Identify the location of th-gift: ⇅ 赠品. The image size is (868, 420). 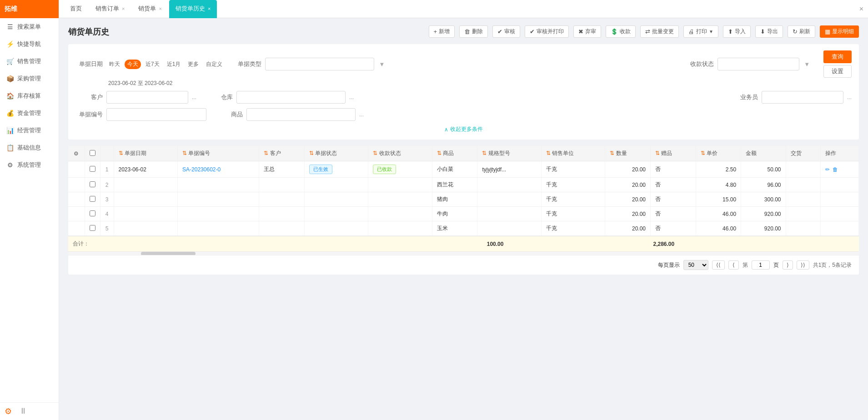
(673, 154).